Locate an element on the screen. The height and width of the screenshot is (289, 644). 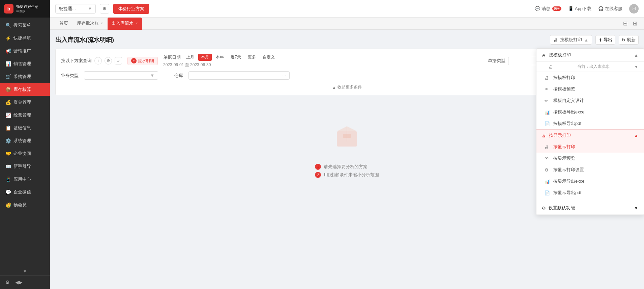
date-tab-custom: 自定义 is located at coordinates (269, 57).